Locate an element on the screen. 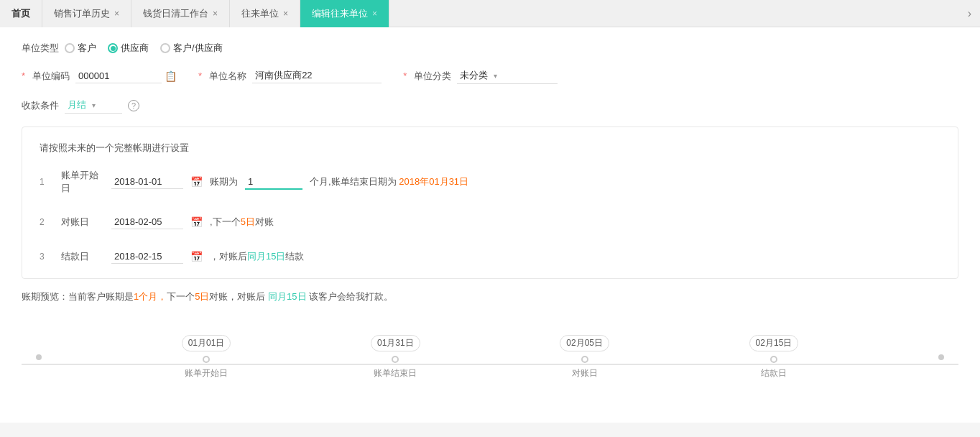 The width and height of the screenshot is (980, 437). row-2-highlight: 5日 is located at coordinates (248, 221).